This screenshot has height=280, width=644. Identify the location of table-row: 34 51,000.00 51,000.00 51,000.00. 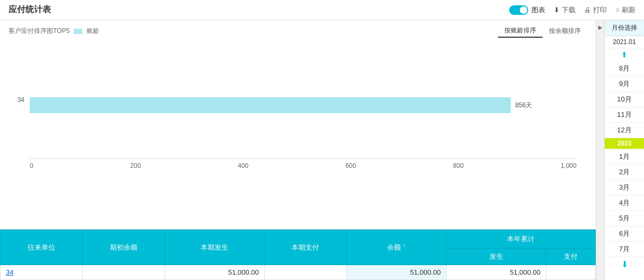
(298, 273).